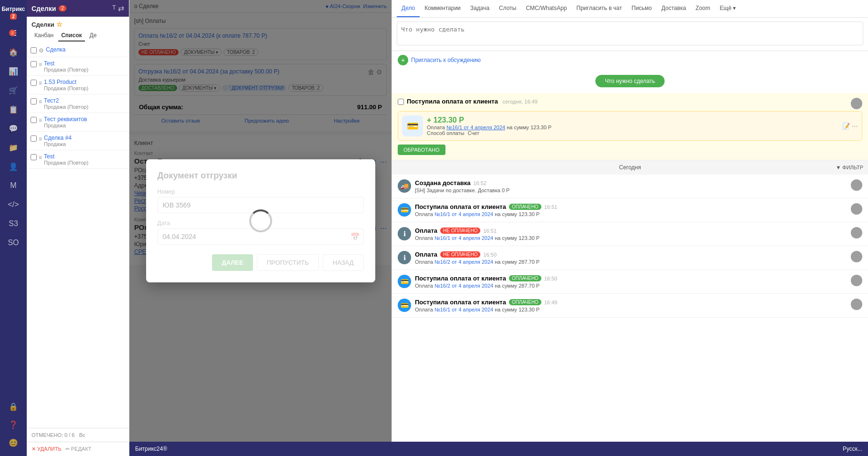  Describe the element at coordinates (13, 71) in the screenshot. I see `sidebar-item-analytics: 📊` at that location.